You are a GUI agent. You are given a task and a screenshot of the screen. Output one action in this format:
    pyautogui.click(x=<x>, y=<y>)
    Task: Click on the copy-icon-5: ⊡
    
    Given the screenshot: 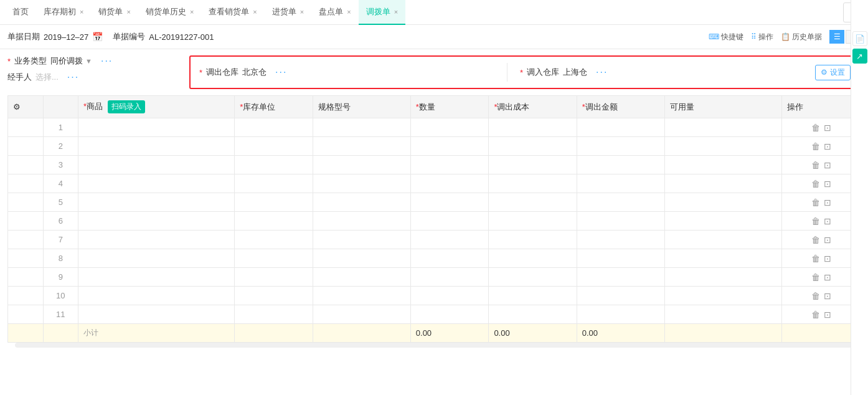 What is the action you would take?
    pyautogui.click(x=828, y=202)
    